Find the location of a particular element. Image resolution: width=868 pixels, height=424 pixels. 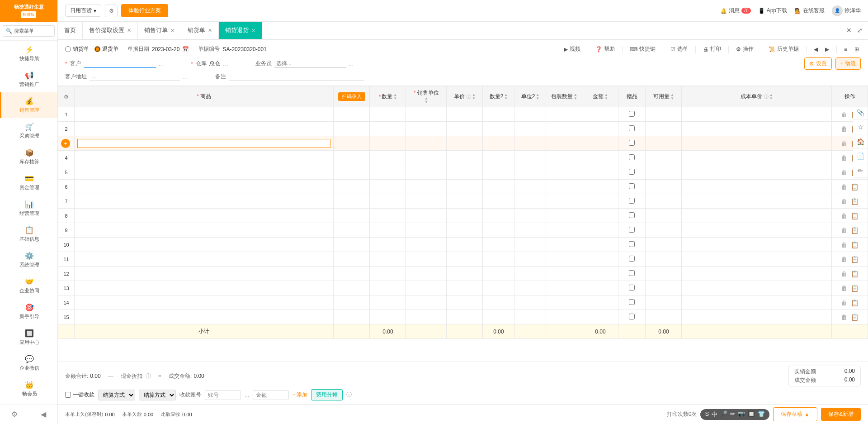

expense-info-icon: ⓘ is located at coordinates (349, 395).